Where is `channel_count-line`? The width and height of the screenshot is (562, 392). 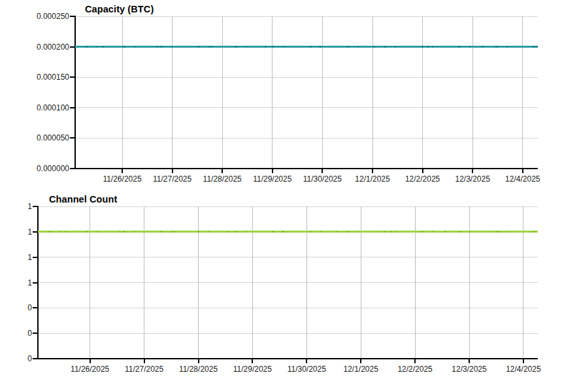 channel_count-line is located at coordinates (288, 231).